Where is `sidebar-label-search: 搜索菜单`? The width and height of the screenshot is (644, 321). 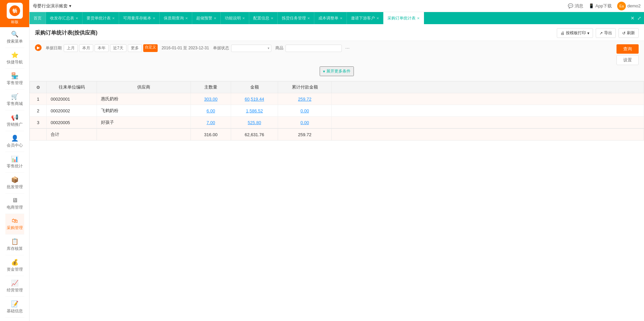
sidebar-label-search: 搜索菜单 is located at coordinates (15, 42).